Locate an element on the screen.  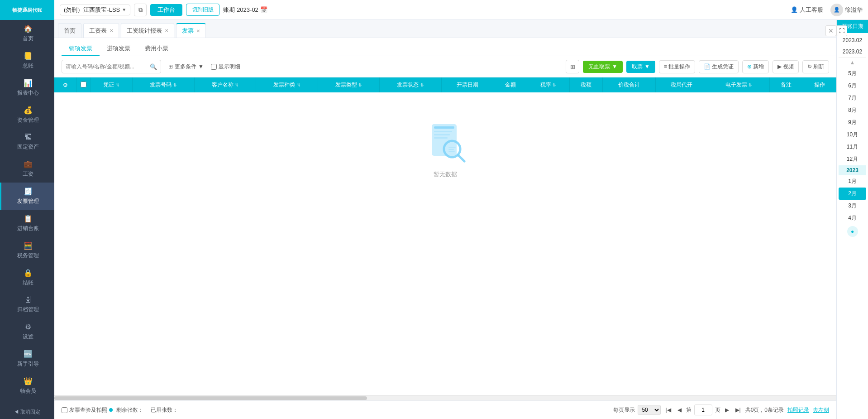
tab-salary: 工资表 ✕ is located at coordinates (101, 30).